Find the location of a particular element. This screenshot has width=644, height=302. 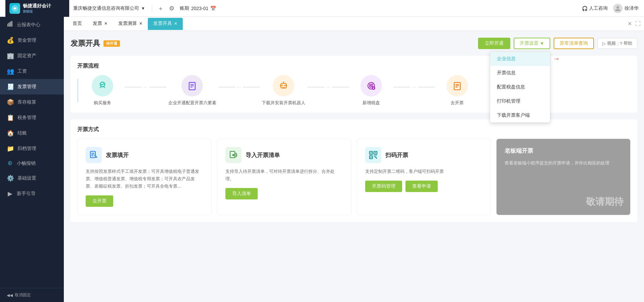

settlement-icon: 🏠 is located at coordinates (10, 133).